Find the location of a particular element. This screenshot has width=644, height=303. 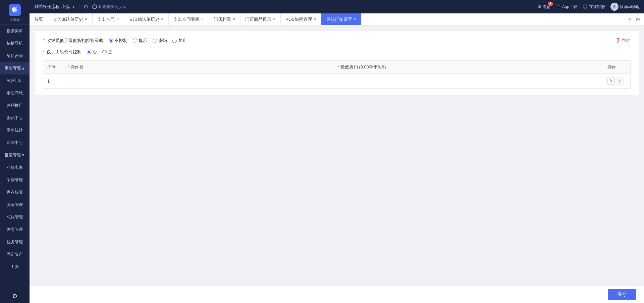

strategy-label: * 收银员低于最低折扣控制策略 is located at coordinates (73, 41).